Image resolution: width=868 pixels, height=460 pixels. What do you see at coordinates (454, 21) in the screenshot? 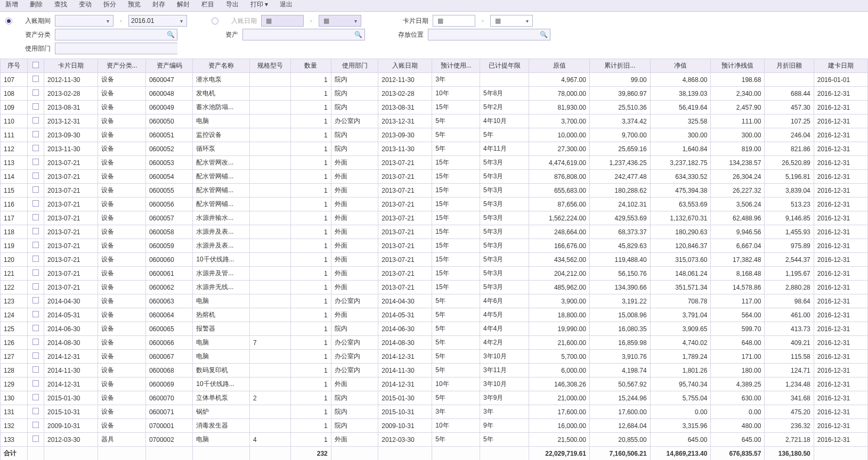
I see `card-date-from: ▦` at bounding box center [454, 21].